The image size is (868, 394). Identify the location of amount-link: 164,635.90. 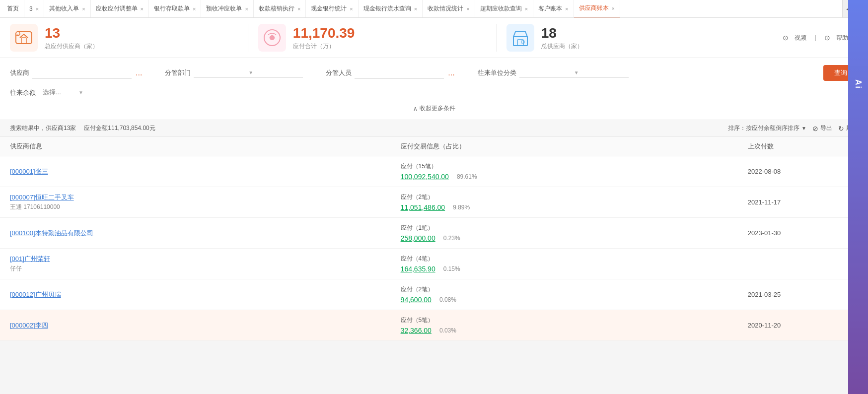
(418, 269).